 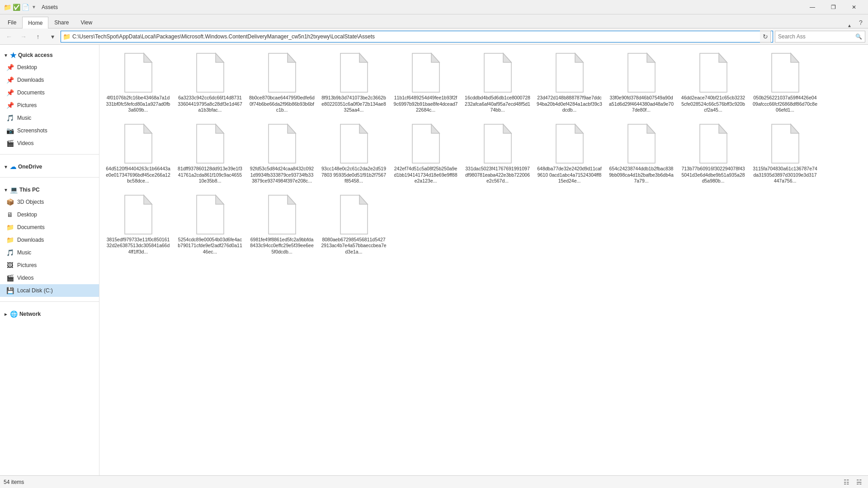 What do you see at coordinates (426, 83) in the screenshot?
I see `file-item: 11b1cf6489254d49fee1b93f2f9c6997b92b91ba…` at bounding box center [426, 83].